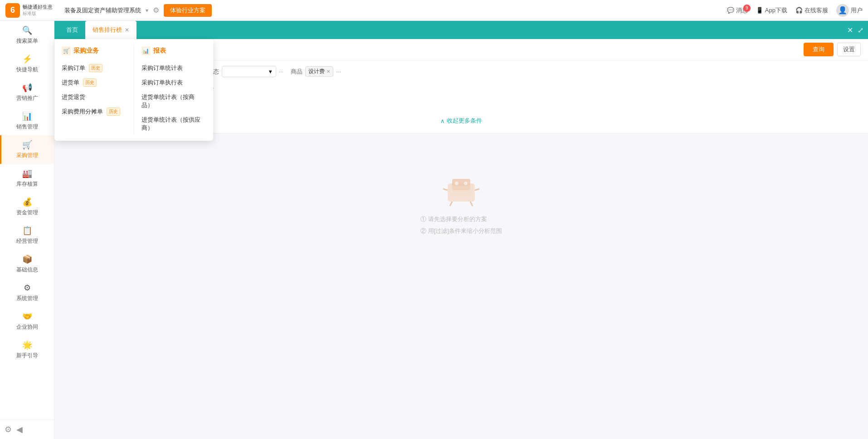  What do you see at coordinates (27, 429) in the screenshot?
I see `sidebar-bottom: ⚙ ◀` at bounding box center [27, 429].